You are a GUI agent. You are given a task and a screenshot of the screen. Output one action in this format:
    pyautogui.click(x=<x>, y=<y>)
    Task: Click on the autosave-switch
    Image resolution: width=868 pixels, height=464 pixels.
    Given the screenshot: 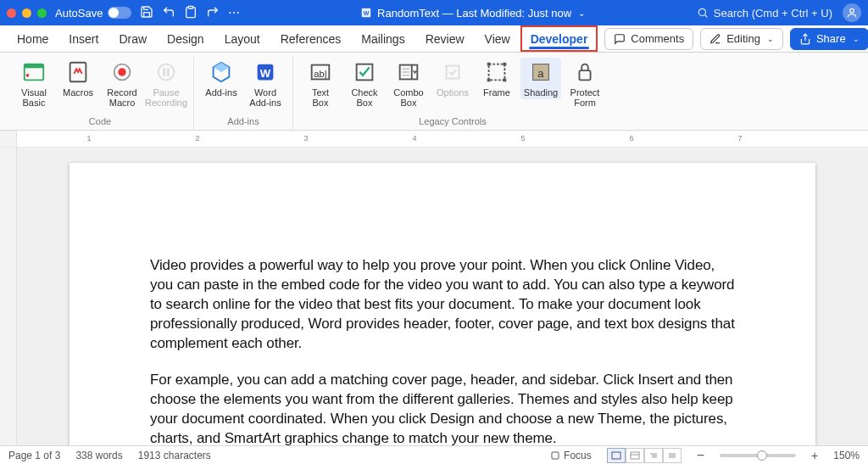 What is the action you would take?
    pyautogui.click(x=120, y=13)
    